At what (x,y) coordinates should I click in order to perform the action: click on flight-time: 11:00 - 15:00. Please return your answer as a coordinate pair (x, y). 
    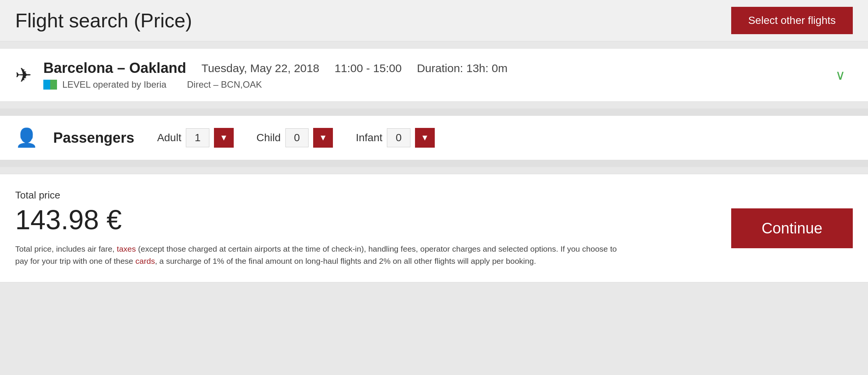
    Looking at the image, I should click on (368, 68).